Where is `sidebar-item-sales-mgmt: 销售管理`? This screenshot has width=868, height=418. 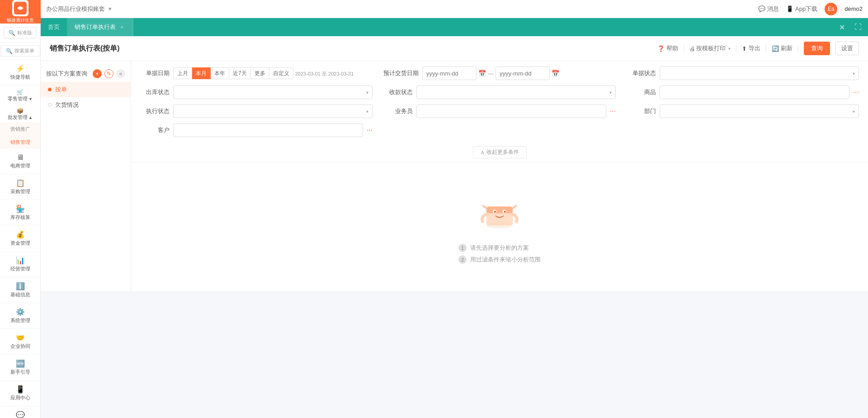
sidebar-item-sales-mgmt: 销售管理 is located at coordinates (20, 142).